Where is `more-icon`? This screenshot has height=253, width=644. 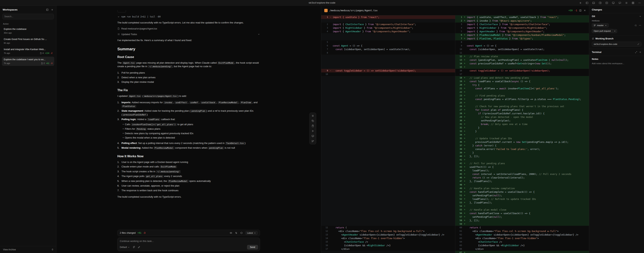 more-icon is located at coordinates (640, 3).